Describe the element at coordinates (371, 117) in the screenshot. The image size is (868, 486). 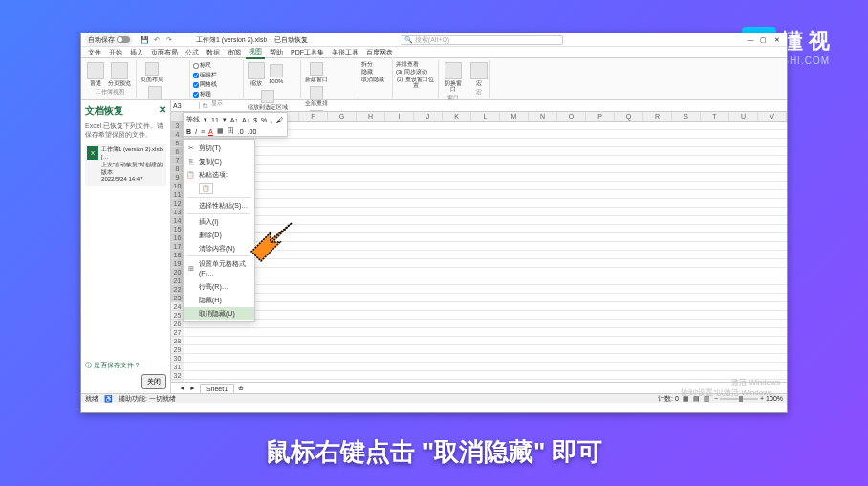
I see `col-header: H` at that location.